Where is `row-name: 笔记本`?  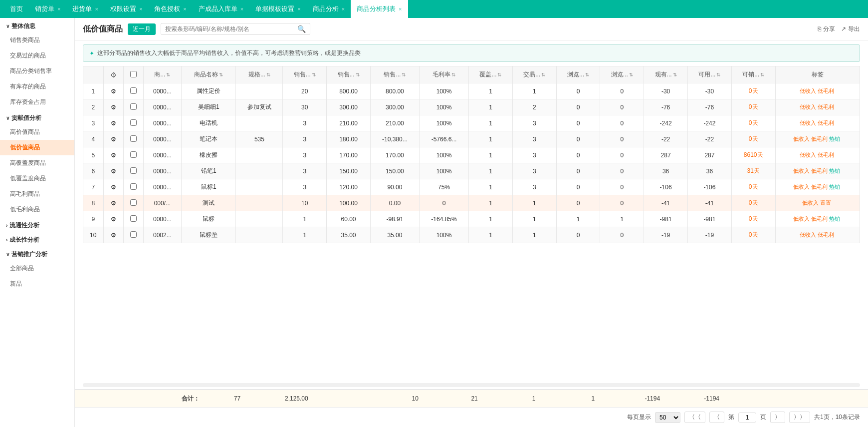 row-name: 笔记本 is located at coordinates (209, 139).